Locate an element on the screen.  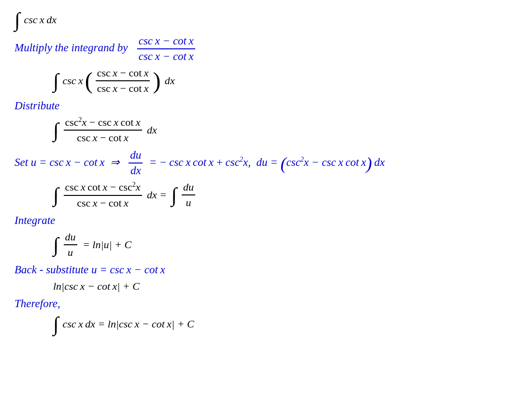
multiply-integral-line: ∫ csc x ( csc x − cot x csc x − cot x ) … is located at coordinates (114, 81).